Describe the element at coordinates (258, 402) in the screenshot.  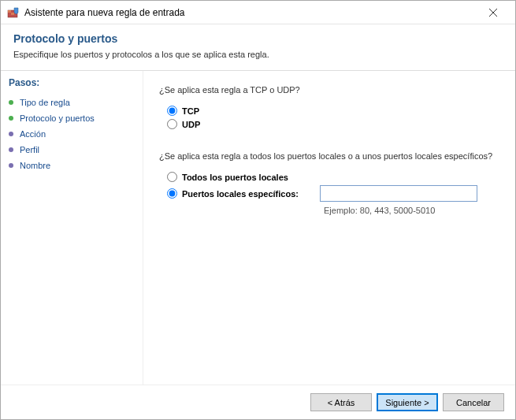
I see `wizard-footer: < Atrás Siguiente > Cancelar` at that location.